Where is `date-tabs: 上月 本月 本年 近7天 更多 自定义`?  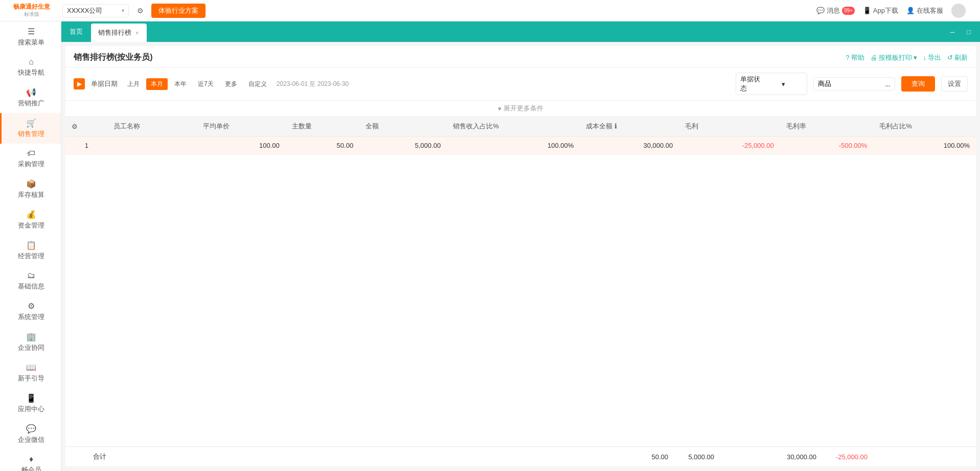 date-tabs: 上月 本月 本年 近7天 更多 自定义 is located at coordinates (197, 84).